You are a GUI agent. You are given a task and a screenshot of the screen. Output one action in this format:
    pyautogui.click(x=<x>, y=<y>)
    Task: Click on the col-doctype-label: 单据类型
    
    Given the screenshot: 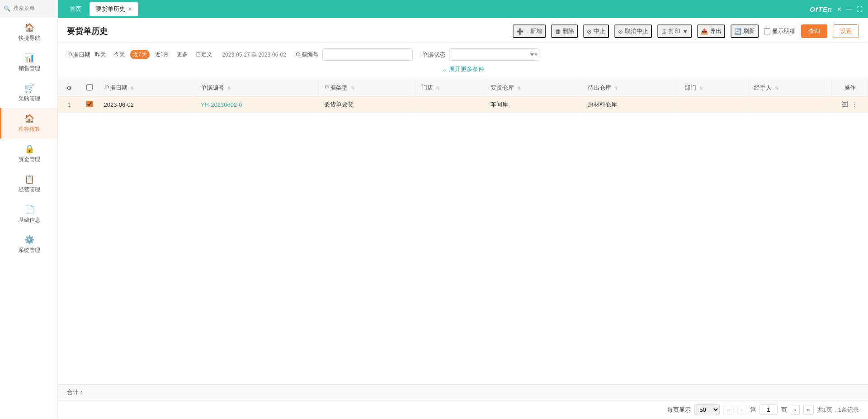 What is the action you would take?
    pyautogui.click(x=336, y=88)
    